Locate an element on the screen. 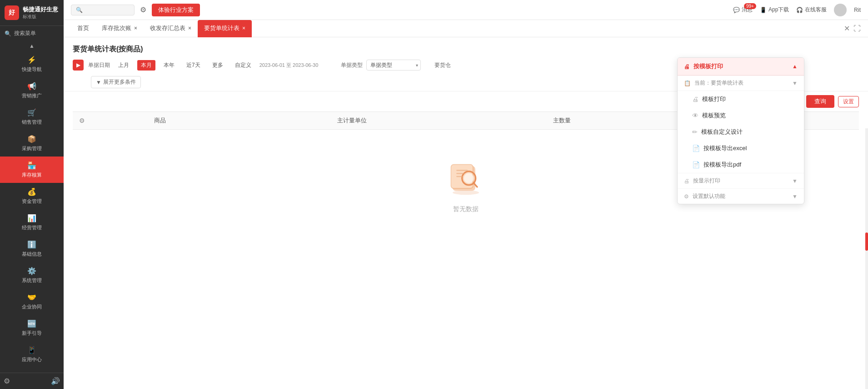  user-avatar is located at coordinates (840, 10).